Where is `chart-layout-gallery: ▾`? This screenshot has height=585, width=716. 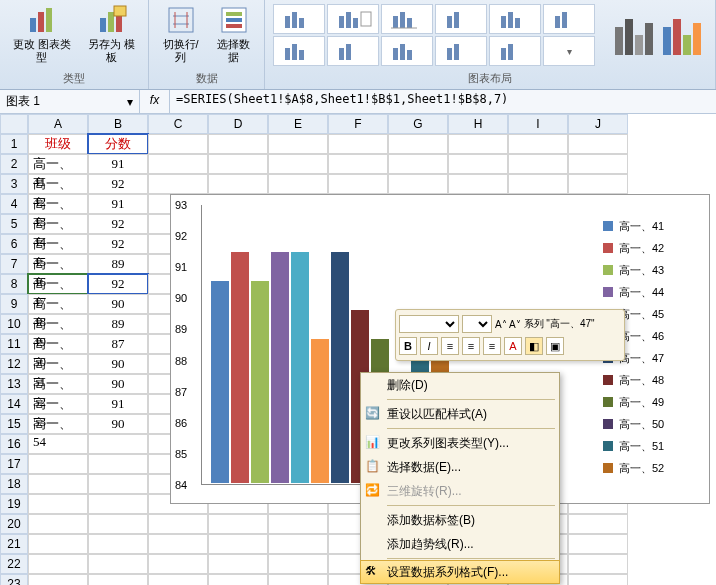 chart-layout-gallery: ▾ is located at coordinates (434, 35).